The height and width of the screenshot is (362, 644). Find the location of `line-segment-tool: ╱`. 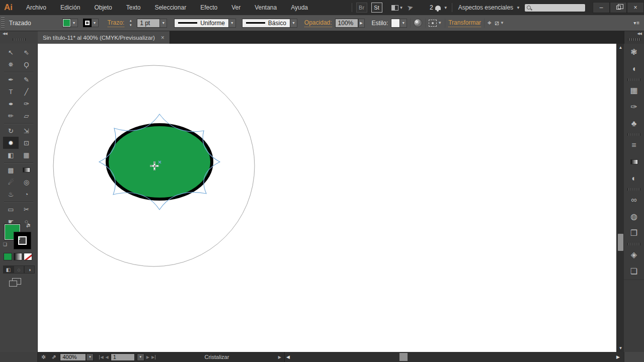

line-segment-tool: ╱ is located at coordinates (26, 92).